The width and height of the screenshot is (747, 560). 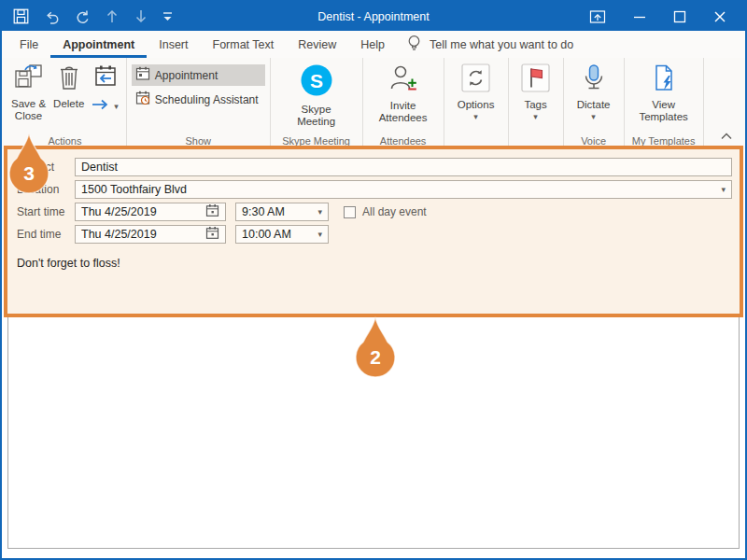 I want to click on options-button: Options, so click(x=476, y=91).